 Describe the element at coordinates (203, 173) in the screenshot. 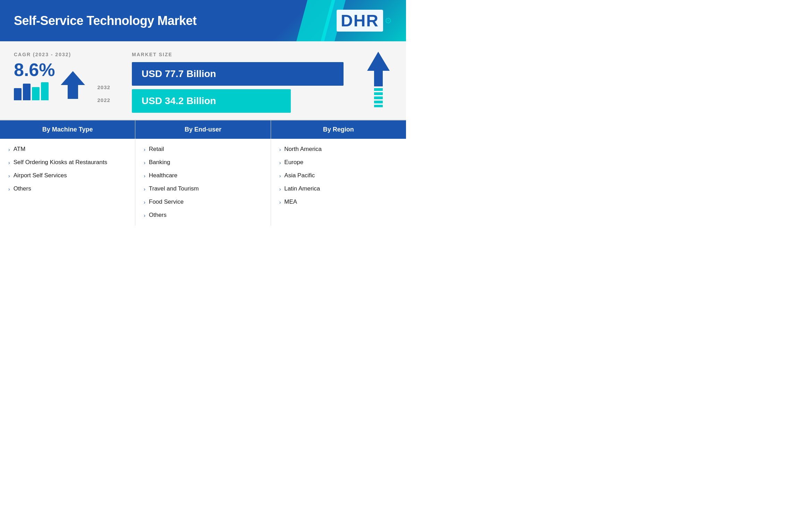

I see `bottom-section: By Machine Type › ATM › Self Ordering Ki…` at that location.